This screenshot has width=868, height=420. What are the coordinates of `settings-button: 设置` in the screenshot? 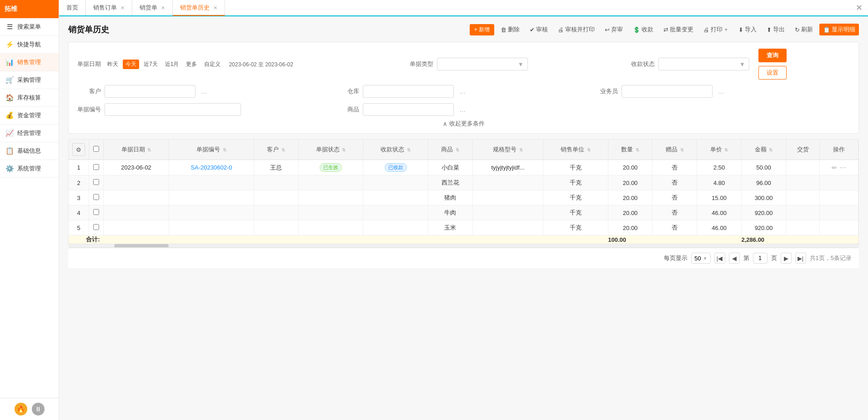 It's located at (773, 73).